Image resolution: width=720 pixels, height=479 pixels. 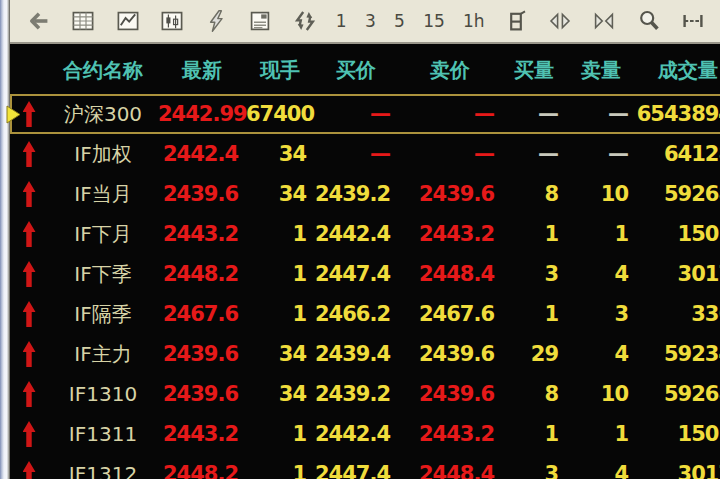 I want to click on table-row: 沪深300 2442.99 67400 — — — — 6543894, so click(x=365, y=114).